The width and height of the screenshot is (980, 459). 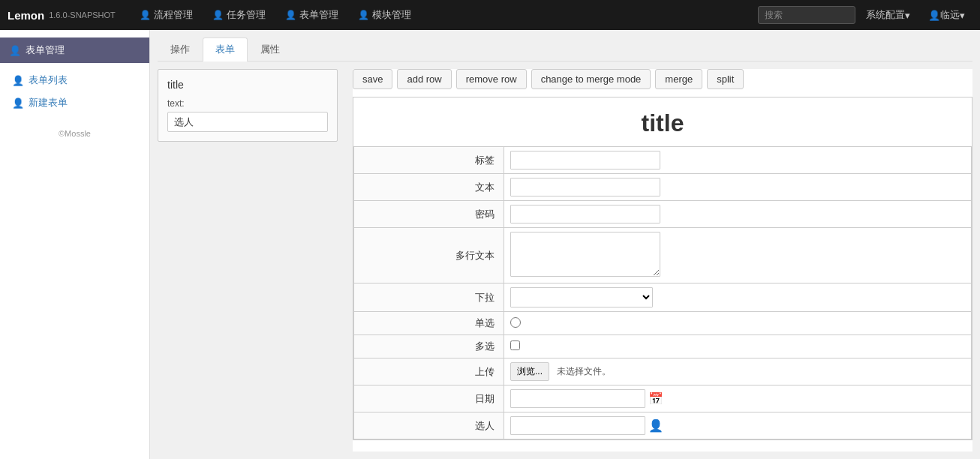 What do you see at coordinates (663, 160) in the screenshot?
I see `table-row: 标签` at bounding box center [663, 160].